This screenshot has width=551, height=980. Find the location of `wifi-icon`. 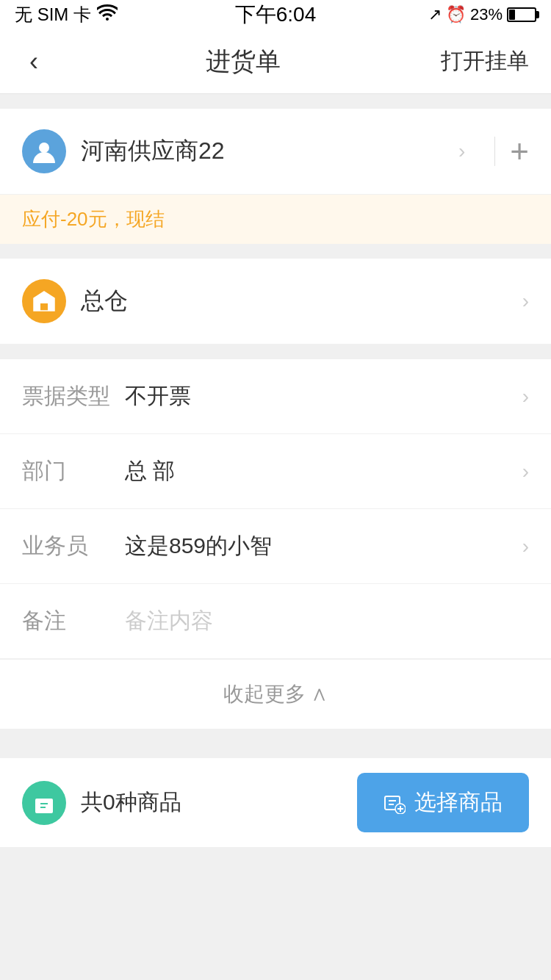

wifi-icon is located at coordinates (107, 15).